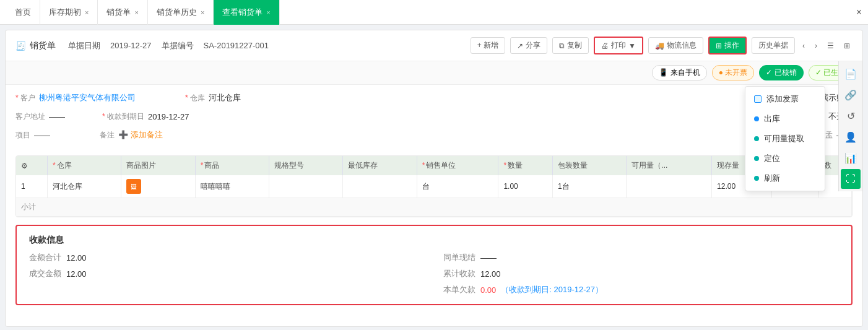 This screenshot has width=868, height=330. What do you see at coordinates (785, 158) in the screenshot?
I see `menu-locate: 定位` at bounding box center [785, 158].